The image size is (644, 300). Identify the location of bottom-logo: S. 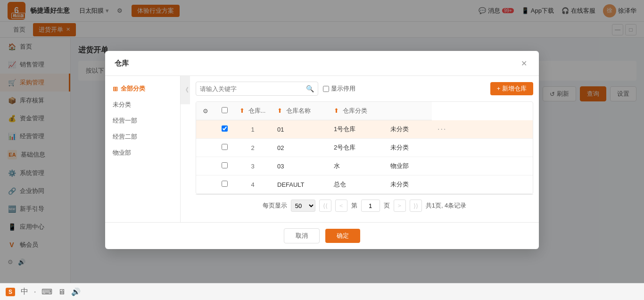
(10, 292).